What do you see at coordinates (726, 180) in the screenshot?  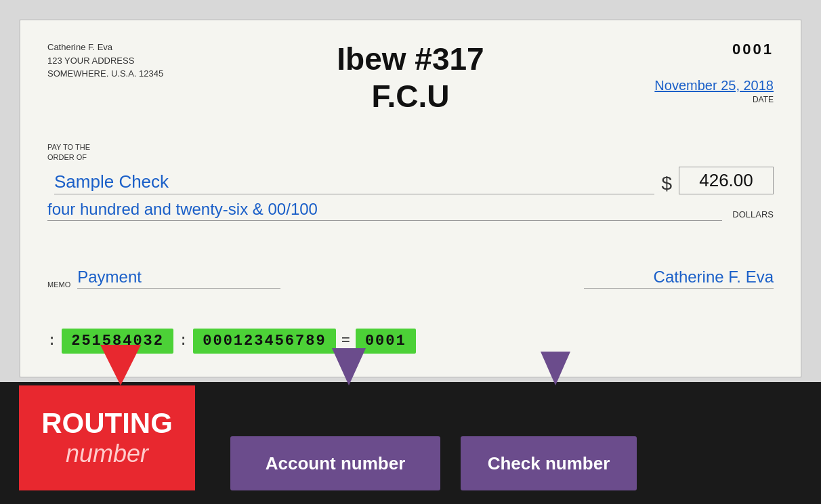 I see `amount-box: 426.00` at bounding box center [726, 180].